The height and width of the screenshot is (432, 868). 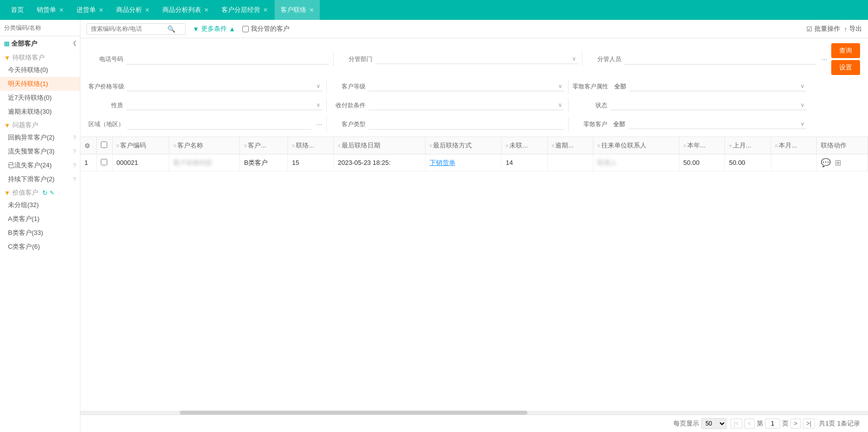 I want to click on nav-customer-contact: 客户联络 ✕, so click(x=297, y=10).